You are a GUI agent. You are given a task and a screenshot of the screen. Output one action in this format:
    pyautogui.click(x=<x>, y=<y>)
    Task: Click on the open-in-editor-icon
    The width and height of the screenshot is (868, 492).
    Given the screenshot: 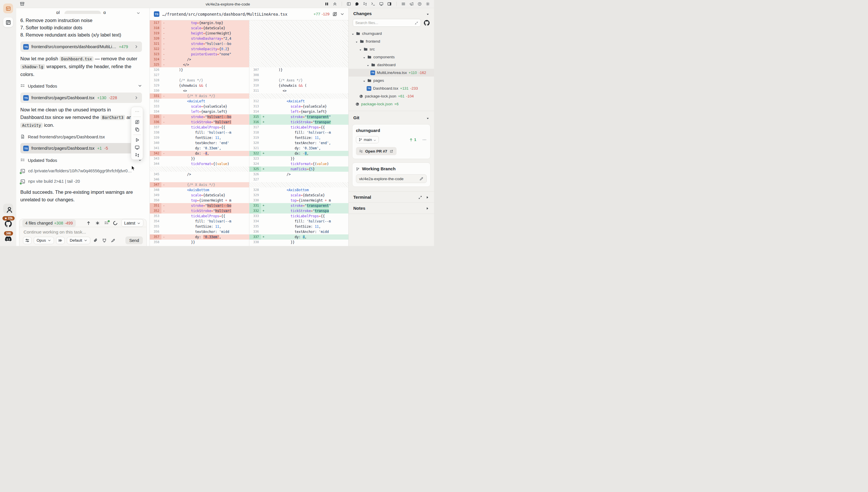 What is the action you would take?
    pyautogui.click(x=335, y=14)
    